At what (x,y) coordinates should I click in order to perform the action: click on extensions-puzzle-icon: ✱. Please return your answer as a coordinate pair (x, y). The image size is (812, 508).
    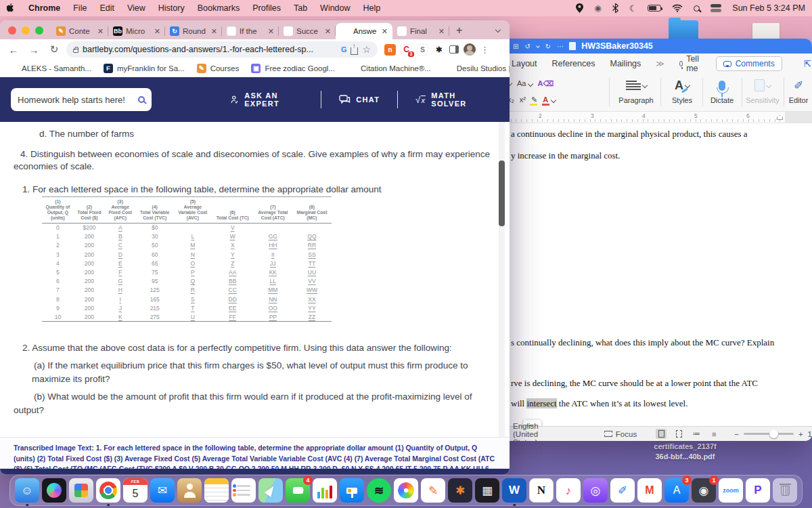
    Looking at the image, I should click on (438, 50).